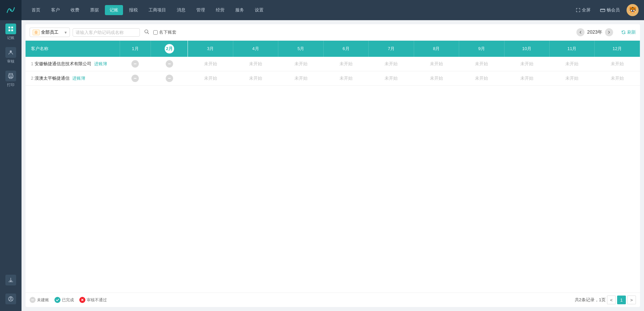  I want to click on employee-select: 全 全部员工 ▾, so click(50, 32).